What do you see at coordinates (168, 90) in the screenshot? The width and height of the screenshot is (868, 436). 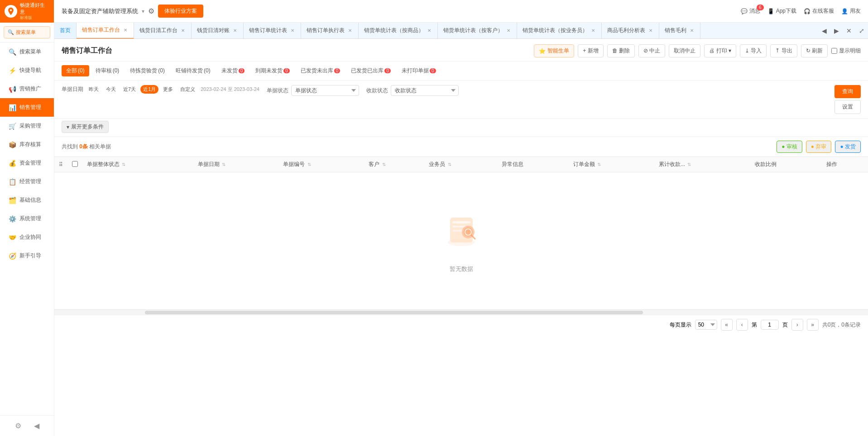 I see `date-quick-more: 更多` at bounding box center [168, 90].